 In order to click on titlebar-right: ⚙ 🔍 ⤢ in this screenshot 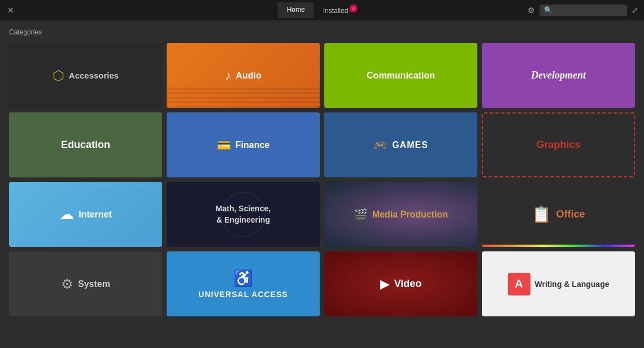, I will do `click(583, 10)`.